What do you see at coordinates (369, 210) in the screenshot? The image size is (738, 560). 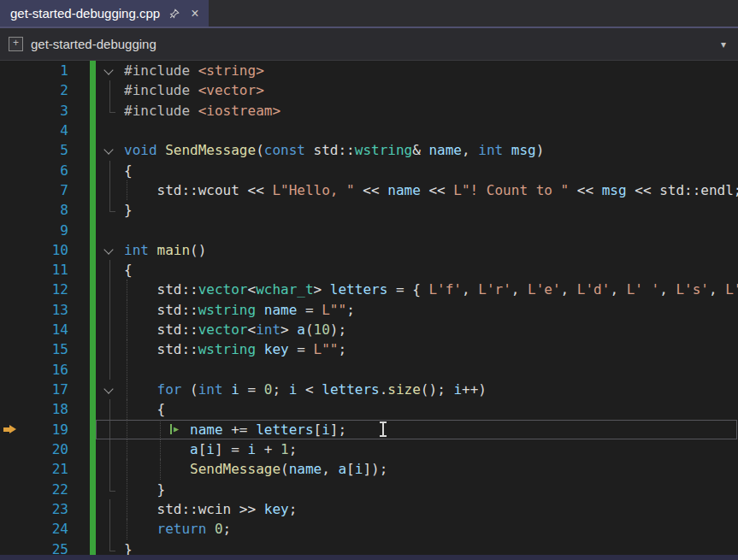 I see `code-line: 8}` at bounding box center [369, 210].